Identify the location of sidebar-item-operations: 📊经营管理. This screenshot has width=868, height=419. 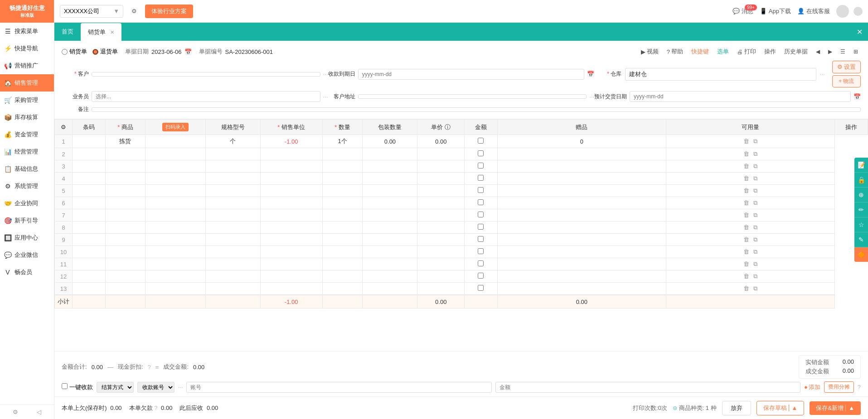
(27, 152).